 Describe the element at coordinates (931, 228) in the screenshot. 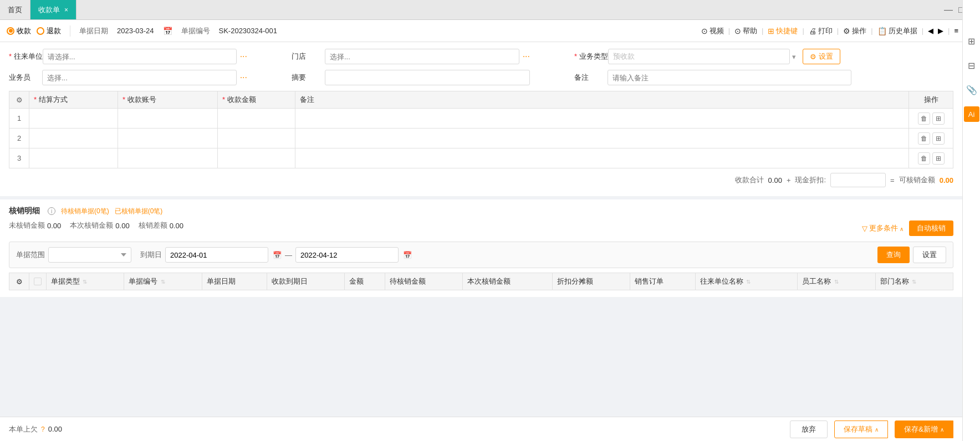

I see `auto-verify-button: 自动核销` at that location.